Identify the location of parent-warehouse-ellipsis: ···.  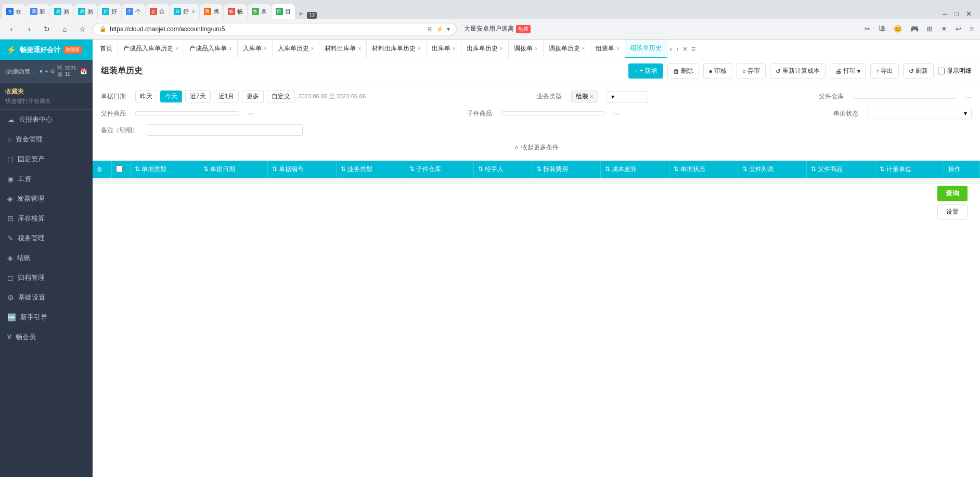
(969, 97).